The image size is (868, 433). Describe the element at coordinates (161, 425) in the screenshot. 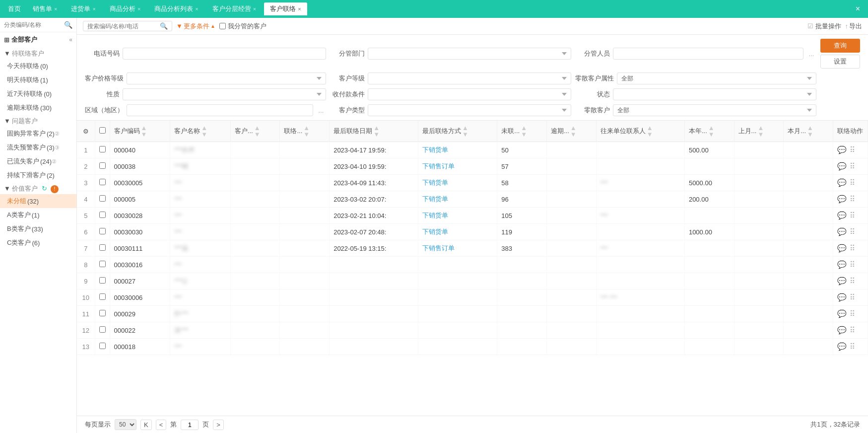

I see `prev-page-btn: <` at that location.